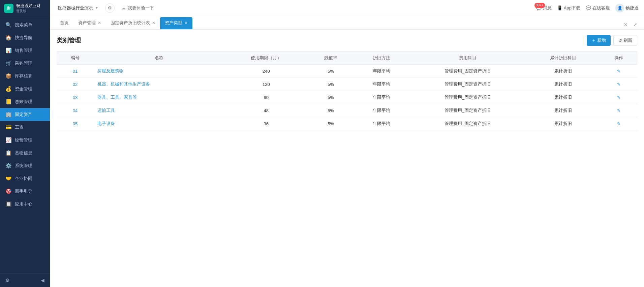 The width and height of the screenshot is (644, 287). I want to click on table-row: 05电子设备365%年限平均管理费用_固定资产折旧累计折旧✎, so click(347, 124).